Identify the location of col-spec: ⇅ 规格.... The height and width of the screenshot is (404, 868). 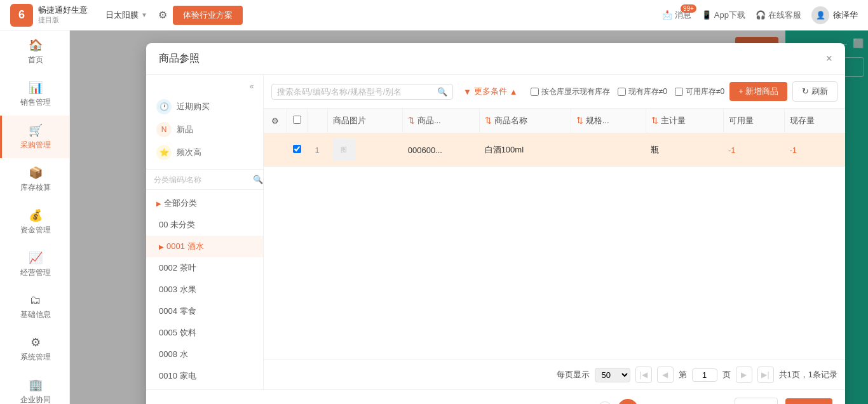
(609, 121).